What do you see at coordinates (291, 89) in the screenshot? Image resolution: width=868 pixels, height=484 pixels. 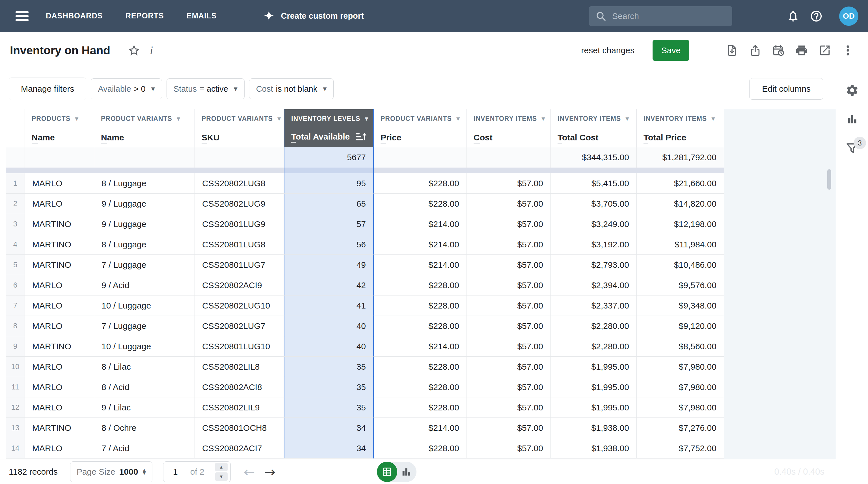 I see `filter-chip-cost: Cost is not blank ▼` at bounding box center [291, 89].